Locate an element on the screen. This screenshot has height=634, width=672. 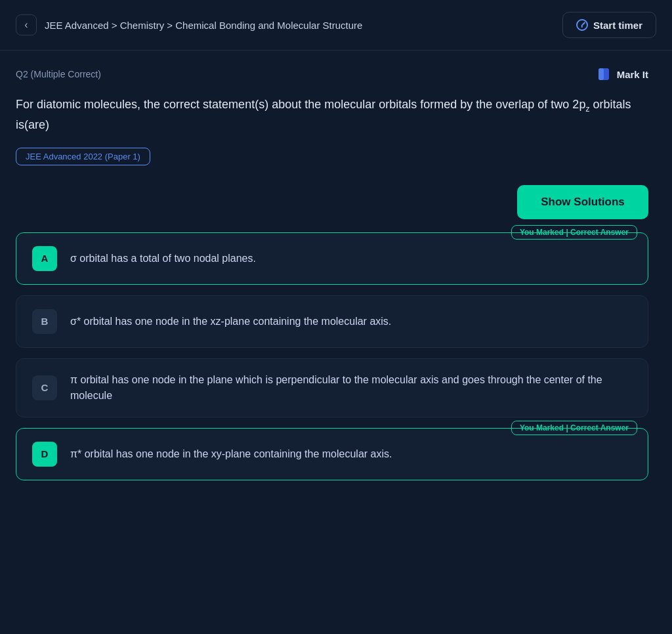
mark-it-button: Mark It is located at coordinates (622, 74).